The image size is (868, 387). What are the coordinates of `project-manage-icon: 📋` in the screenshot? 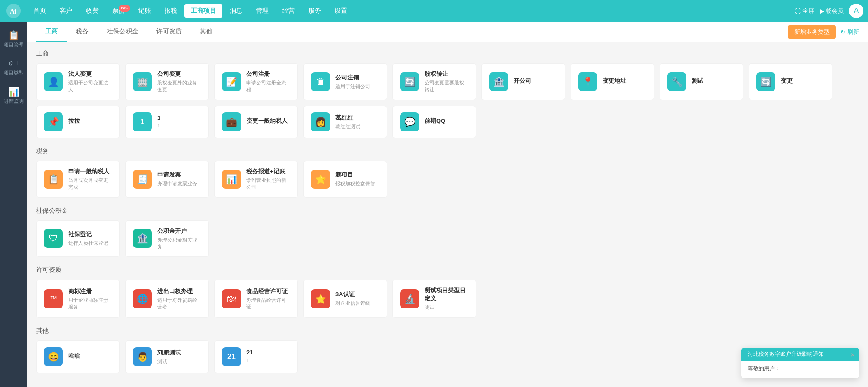 It's located at (14, 35).